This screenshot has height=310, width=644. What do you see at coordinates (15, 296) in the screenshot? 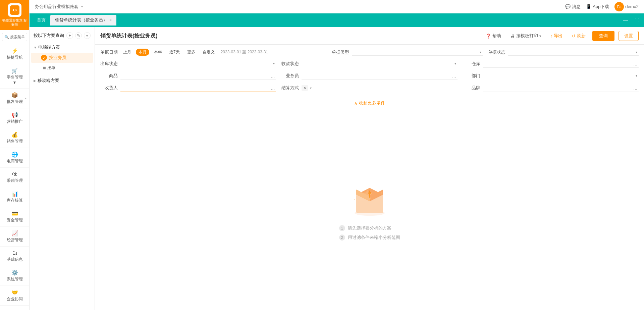
I see `sidebar-item-enterprise: 🤝 企业协同` at bounding box center [15, 296].